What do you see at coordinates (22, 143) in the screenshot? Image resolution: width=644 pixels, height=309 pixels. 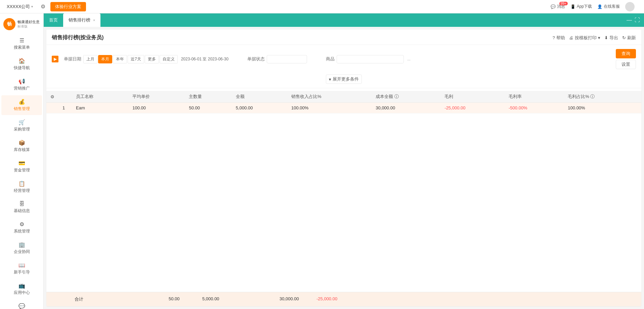 I see `stock-calc-icon: 📦` at bounding box center [22, 143].